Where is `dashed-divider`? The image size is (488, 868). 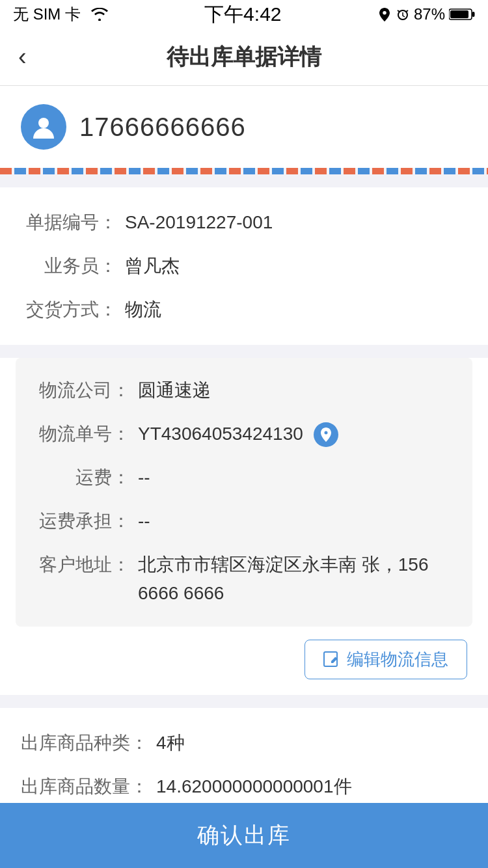 dashed-divider is located at coordinates (244, 171).